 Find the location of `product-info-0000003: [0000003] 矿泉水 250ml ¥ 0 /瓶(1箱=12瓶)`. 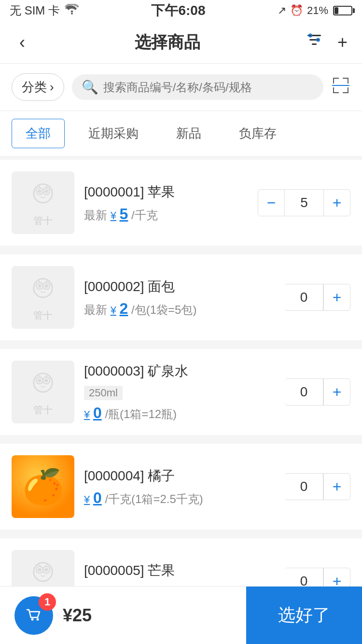

product-info-0000003: [0000003] 矿泉水 250ml ¥ 0 /瓶(1箱=12瓶) is located at coordinates (180, 392).